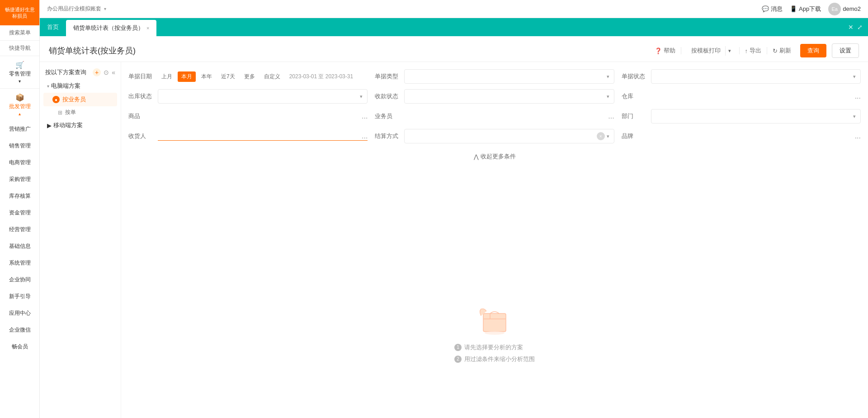  I want to click on desktop-arrow-icon: ▾, so click(48, 86).